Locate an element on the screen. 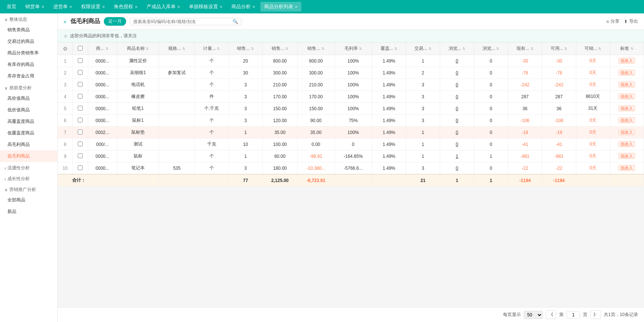 The height and width of the screenshot is (322, 644). sidebar-item-high-gross: 高毛利商品 is located at coordinates (29, 144).